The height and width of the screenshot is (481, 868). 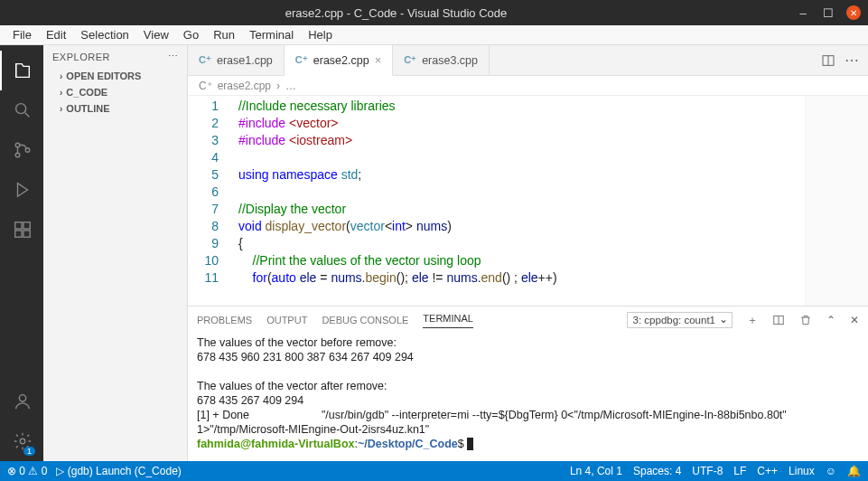 I want to click on menu-edit: Edit, so click(x=56, y=34).